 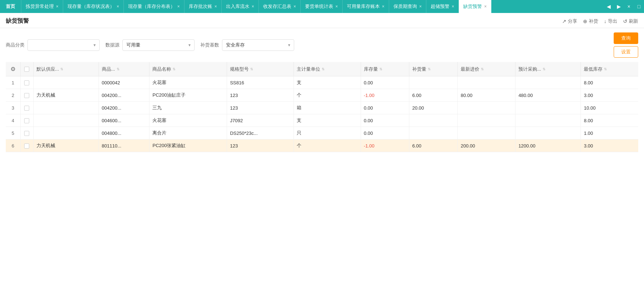 What do you see at coordinates (381, 69) in the screenshot?
I see `sort-stock-qty-icon: ⇅` at bounding box center [381, 69].